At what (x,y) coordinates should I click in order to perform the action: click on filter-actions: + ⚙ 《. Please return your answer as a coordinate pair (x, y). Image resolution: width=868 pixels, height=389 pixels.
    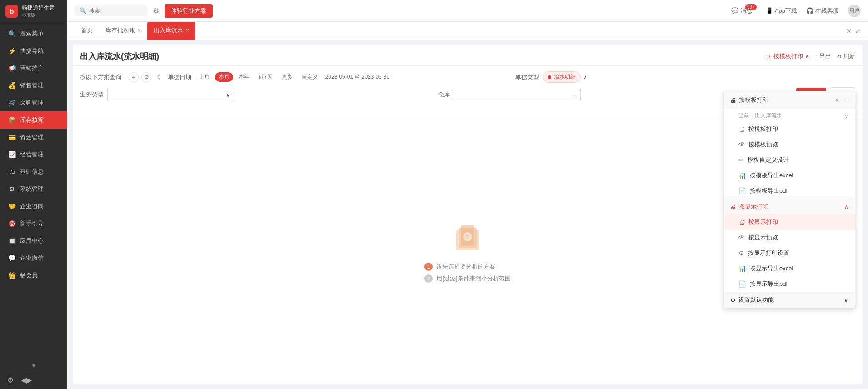
    Looking at the image, I should click on (145, 77).